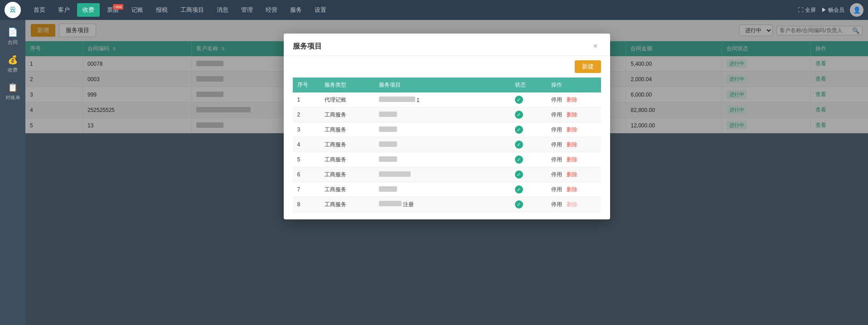 The height and width of the screenshot is (325, 868). Describe the element at coordinates (296, 10) in the screenshot. I see `nav-service: 服务` at that location.